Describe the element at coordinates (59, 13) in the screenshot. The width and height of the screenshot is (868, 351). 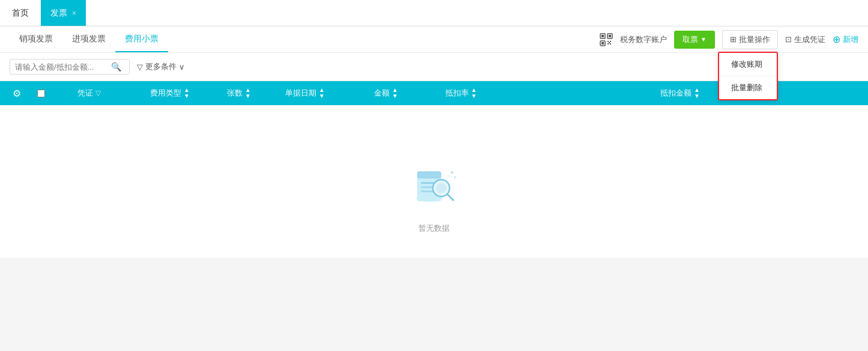
I see `invoice-tab-label: 发票` at that location.